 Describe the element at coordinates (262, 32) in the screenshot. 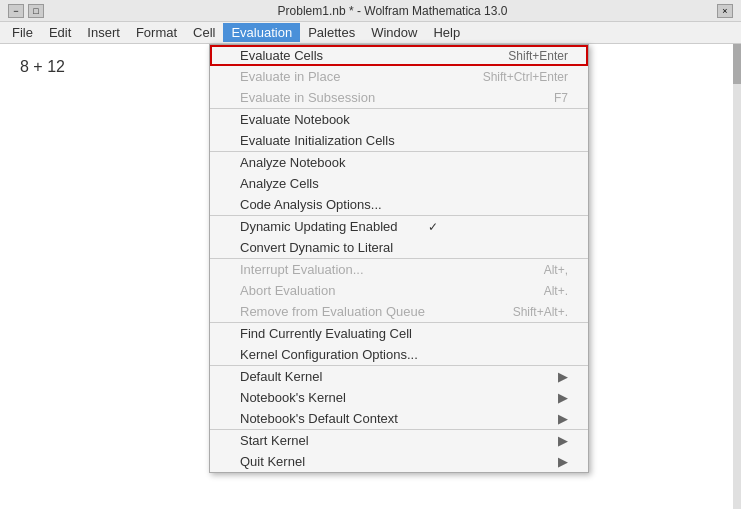

I see `menu-evaluation: Evaluation` at that location.